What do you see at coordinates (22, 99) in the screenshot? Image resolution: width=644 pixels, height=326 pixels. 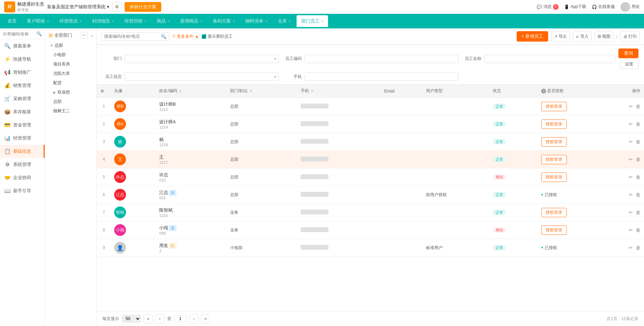 I see `sidebar-item-purchase: 🛒 采购管理` at bounding box center [22, 99].